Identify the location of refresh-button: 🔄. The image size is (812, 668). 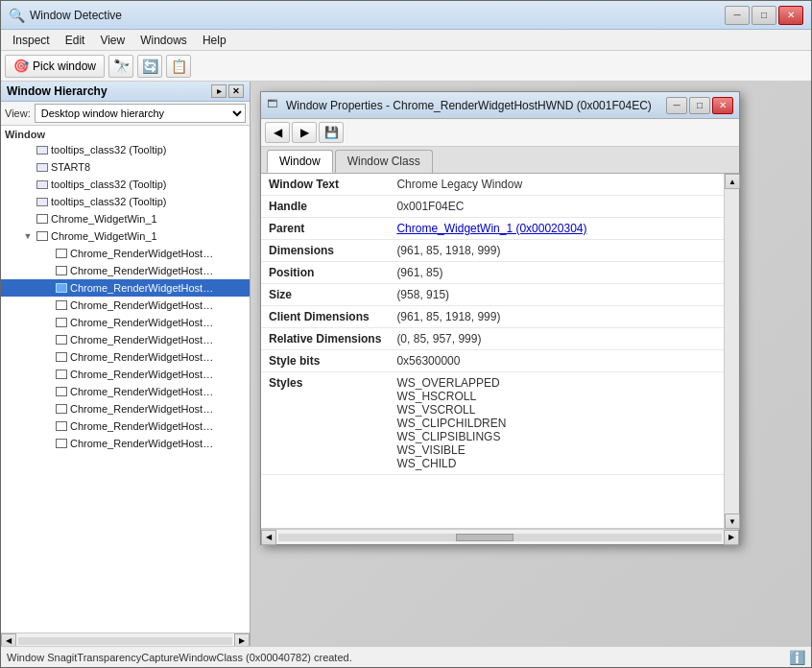
(150, 66).